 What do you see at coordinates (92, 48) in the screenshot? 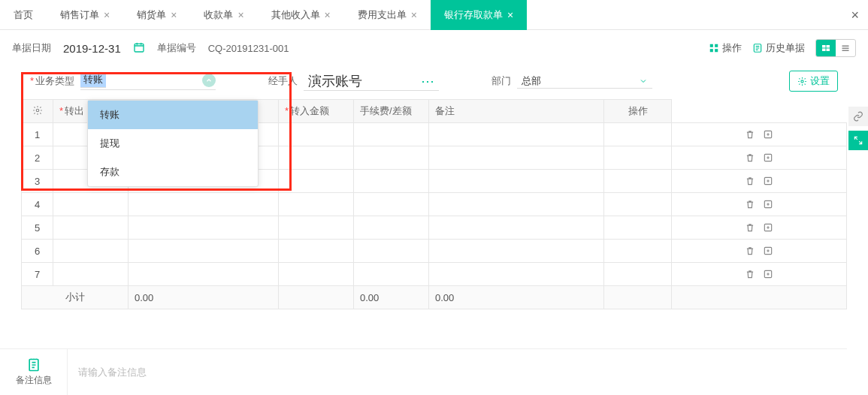
I see `date-value: 2019-12-31` at bounding box center [92, 48].